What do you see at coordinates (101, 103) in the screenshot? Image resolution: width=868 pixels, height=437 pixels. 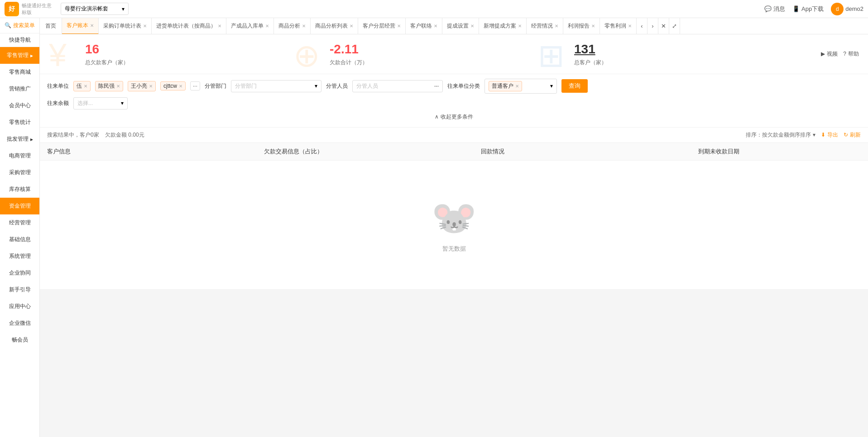 I see `balance-selector: 选择... ▾` at bounding box center [101, 103].